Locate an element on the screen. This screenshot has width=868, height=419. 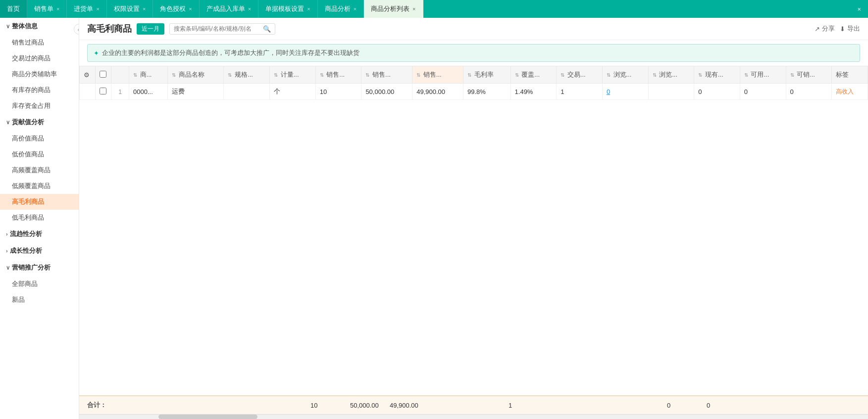
data-table: ⚙ ⇅ 商... ⇅ 商品名称 is located at coordinates (473, 83).